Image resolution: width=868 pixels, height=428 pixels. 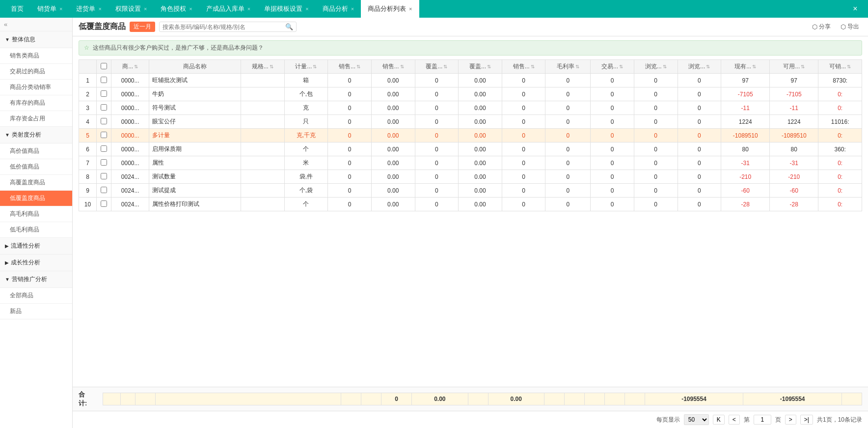 I want to click on sidebar-item-new-goods: 新品, so click(x=36, y=312).